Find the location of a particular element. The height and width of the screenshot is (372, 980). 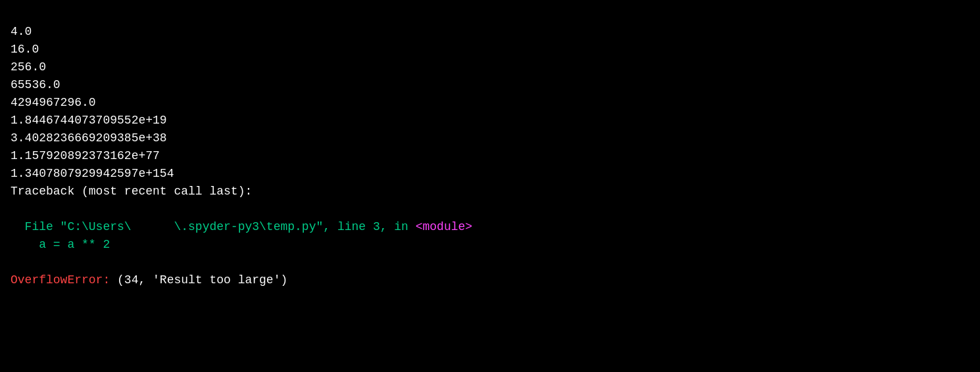

line-65536: 65536.0 is located at coordinates (490, 85).